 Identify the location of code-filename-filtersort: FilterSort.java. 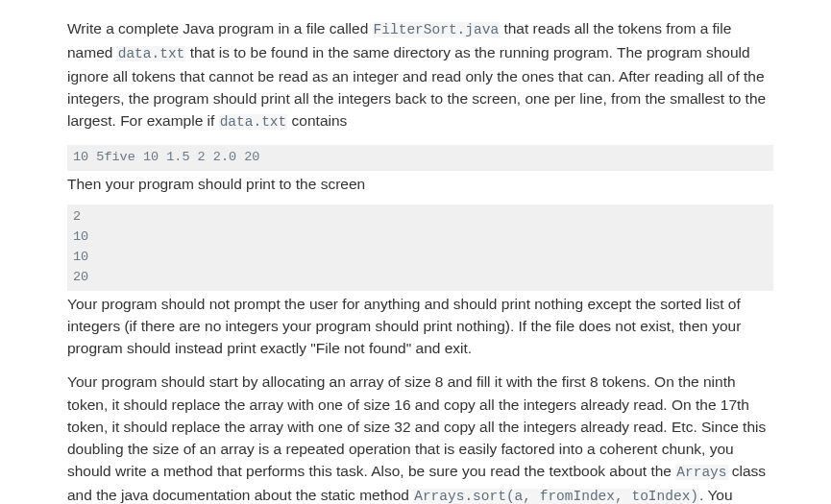
(436, 30).